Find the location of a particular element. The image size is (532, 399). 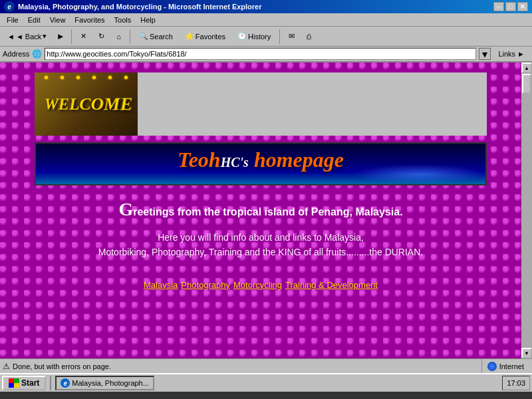

gray-placeholder-box is located at coordinates (313, 104).